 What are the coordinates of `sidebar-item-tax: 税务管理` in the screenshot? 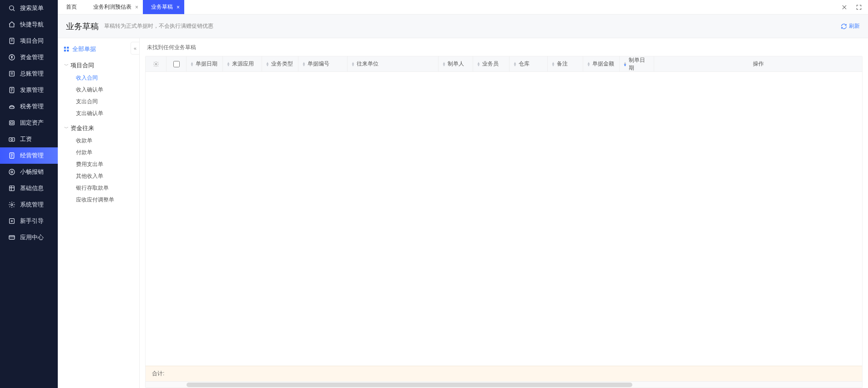 It's located at (29, 106).